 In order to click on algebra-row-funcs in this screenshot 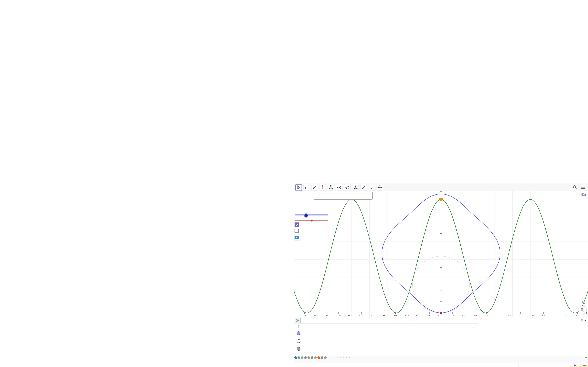, I will do `click(386, 349)`.